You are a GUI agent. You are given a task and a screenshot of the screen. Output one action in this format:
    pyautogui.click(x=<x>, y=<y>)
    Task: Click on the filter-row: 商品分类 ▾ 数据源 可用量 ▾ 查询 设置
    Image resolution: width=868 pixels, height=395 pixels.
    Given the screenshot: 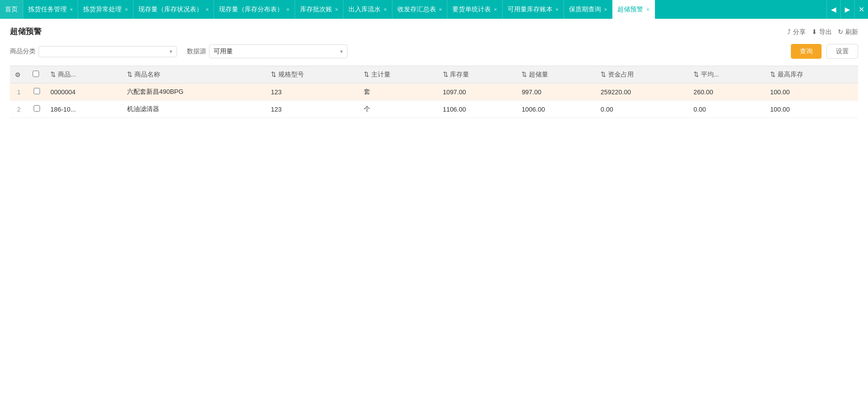 What is the action you would take?
    pyautogui.click(x=434, y=51)
    